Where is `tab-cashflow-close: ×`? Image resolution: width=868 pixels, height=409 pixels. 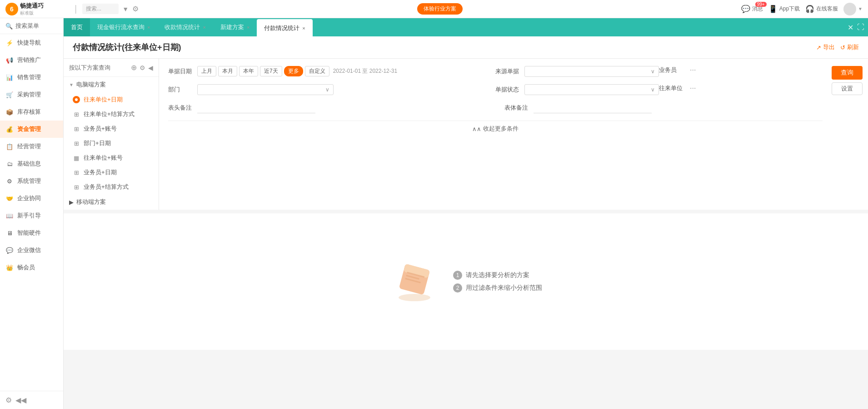 tab-cashflow-close: × is located at coordinates (149, 27).